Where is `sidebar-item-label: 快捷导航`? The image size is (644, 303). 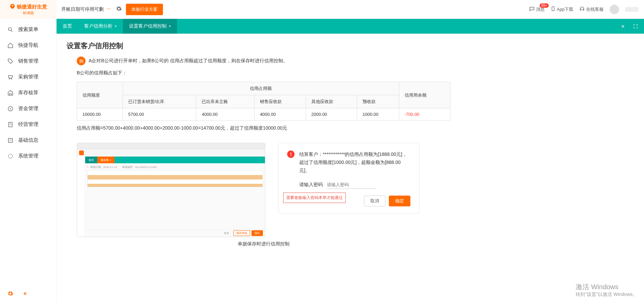 sidebar-item-label: 快捷导航 is located at coordinates (28, 45).